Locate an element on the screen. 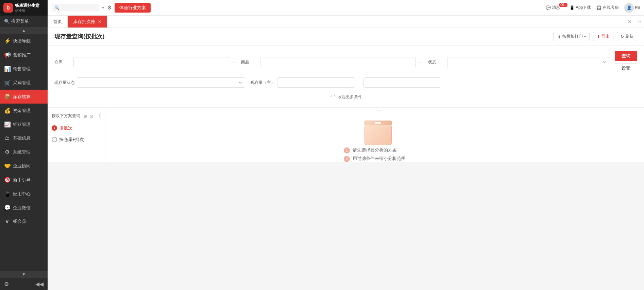  filter-status: 状态 is located at coordinates (519, 62).